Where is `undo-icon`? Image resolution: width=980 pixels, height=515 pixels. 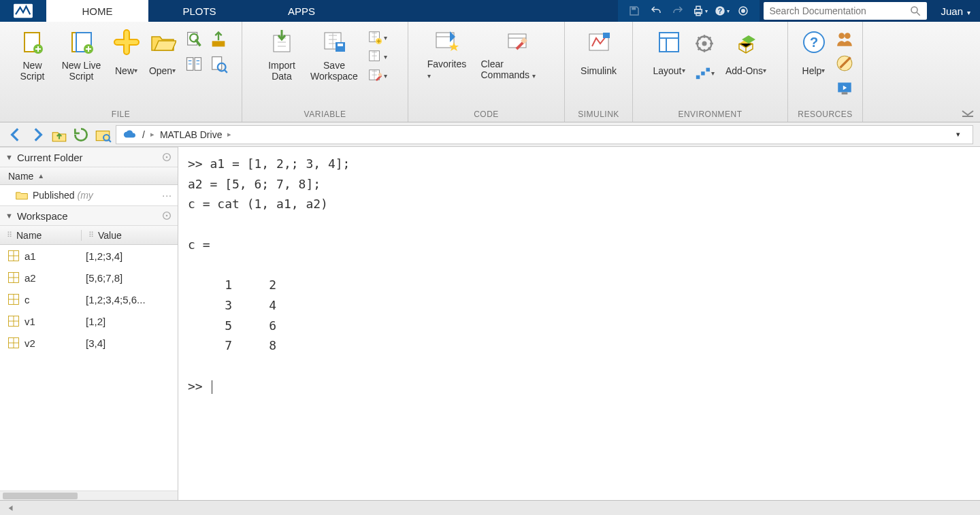 undo-icon is located at coordinates (656, 11).